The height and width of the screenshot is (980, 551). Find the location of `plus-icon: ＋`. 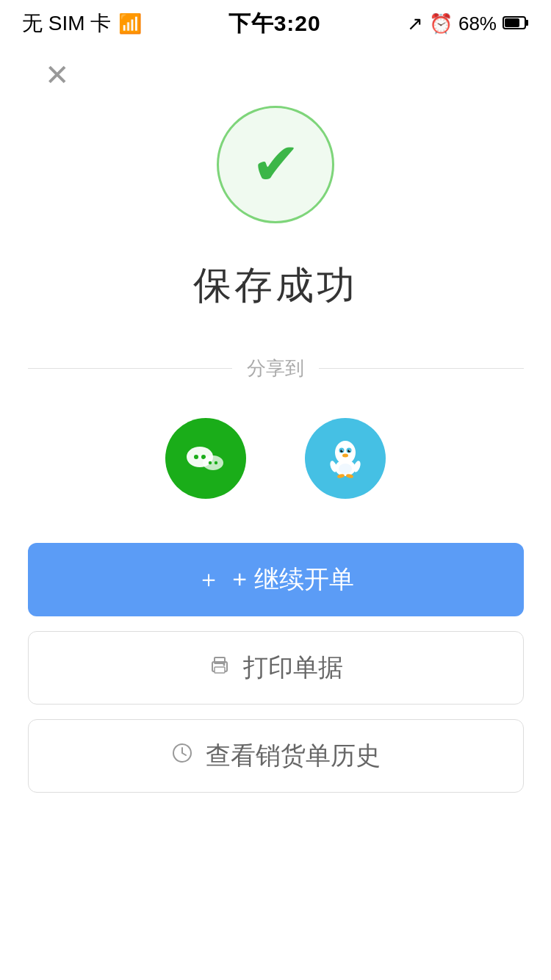

plus-icon: ＋ is located at coordinates (209, 580).